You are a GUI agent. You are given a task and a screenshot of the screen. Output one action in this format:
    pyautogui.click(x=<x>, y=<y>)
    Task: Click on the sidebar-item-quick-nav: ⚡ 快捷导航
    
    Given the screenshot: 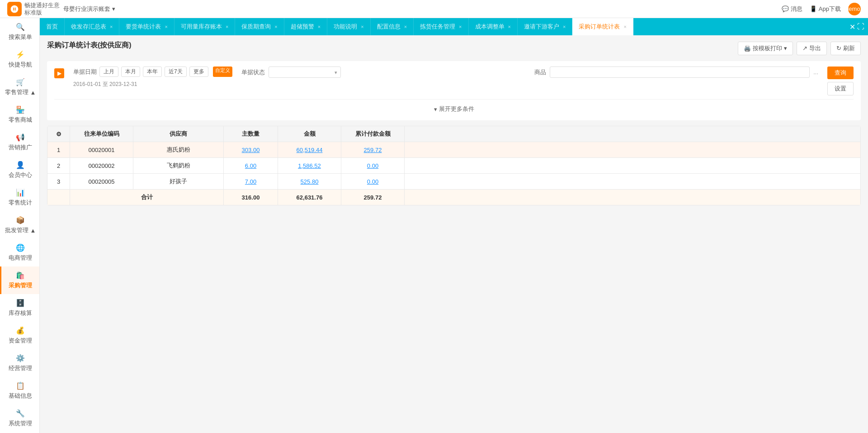 What is the action you would take?
    pyautogui.click(x=20, y=60)
    